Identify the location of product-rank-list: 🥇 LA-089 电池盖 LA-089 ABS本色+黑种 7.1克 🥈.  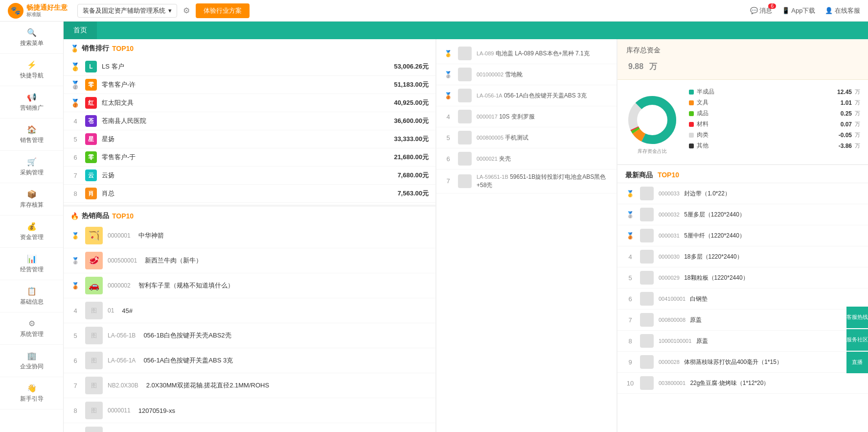
(526, 119).